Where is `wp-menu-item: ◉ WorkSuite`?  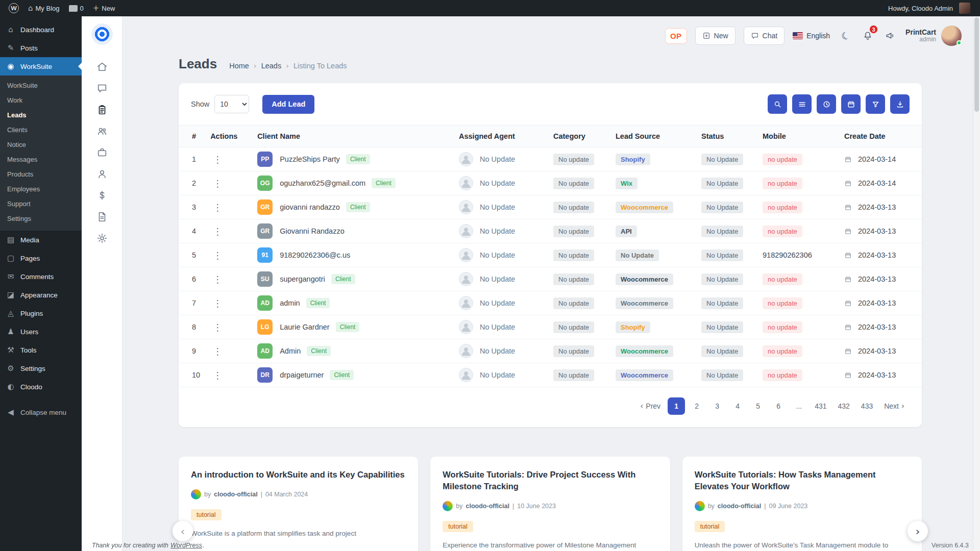
wp-menu-item: ◉ WorkSuite is located at coordinates (41, 66).